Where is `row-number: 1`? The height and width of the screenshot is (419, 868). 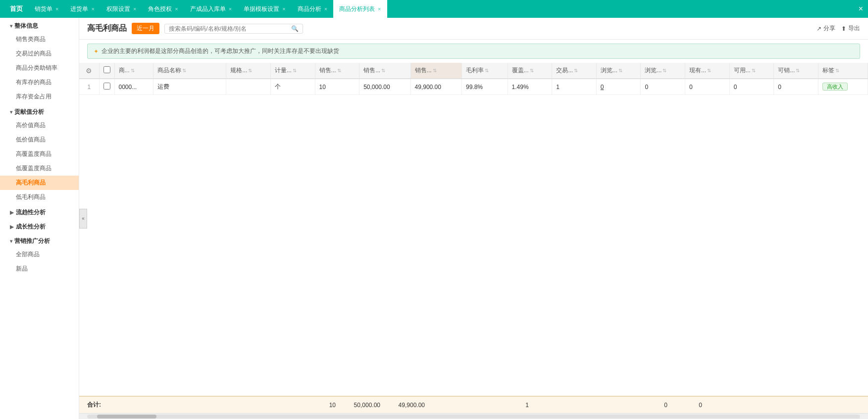 row-number: 1 is located at coordinates (89, 87).